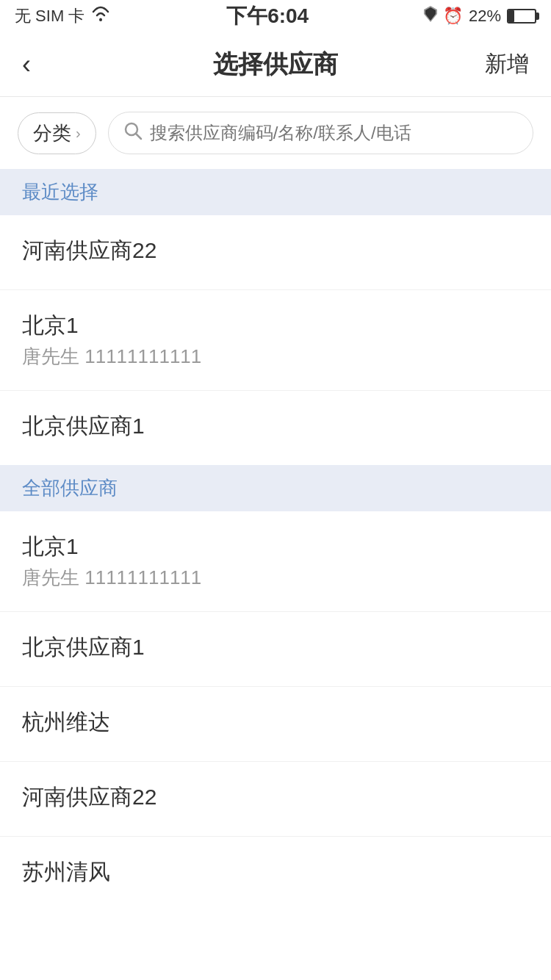 The height and width of the screenshot is (980, 551). Describe the element at coordinates (276, 874) in the screenshot. I see `all-list-item: 苏州清风` at that location.